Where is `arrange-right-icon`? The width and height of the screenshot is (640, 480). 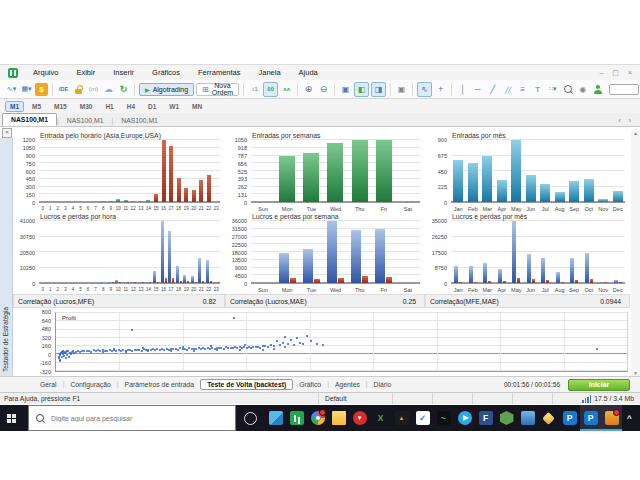 arrange-right-icon is located at coordinates (378, 90).